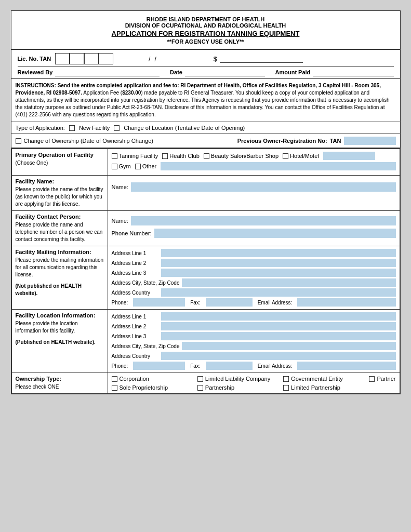 Image resolution: width=411 pixels, height=532 pixels. I want to click on limited-partnership-checkbox, so click(286, 388).